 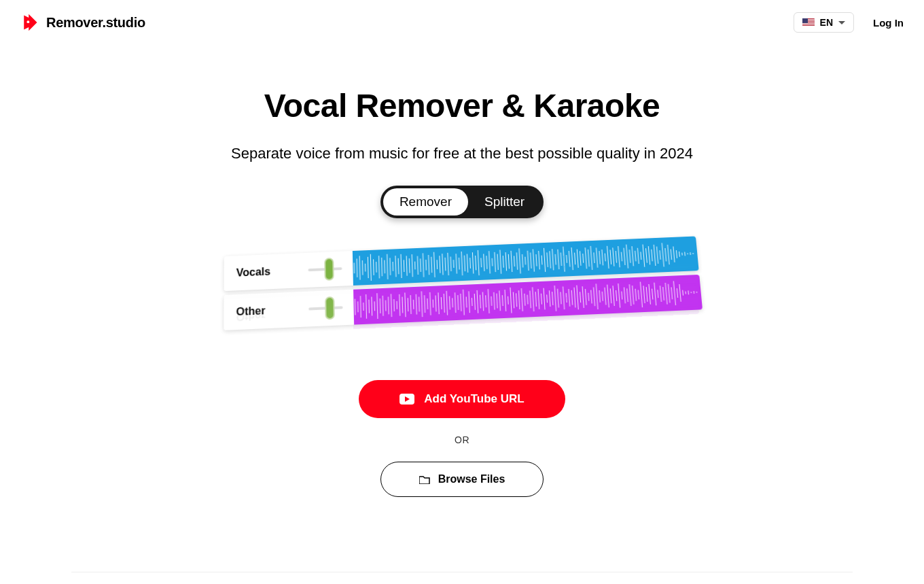 I want to click on header-right: EN Log In, so click(x=849, y=22).